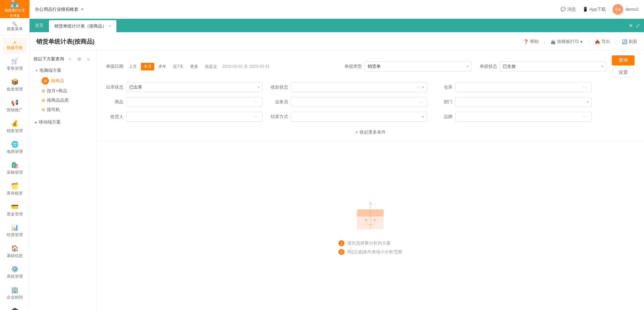 The image size is (644, 310). I want to click on query-btn: 查询, so click(623, 60).